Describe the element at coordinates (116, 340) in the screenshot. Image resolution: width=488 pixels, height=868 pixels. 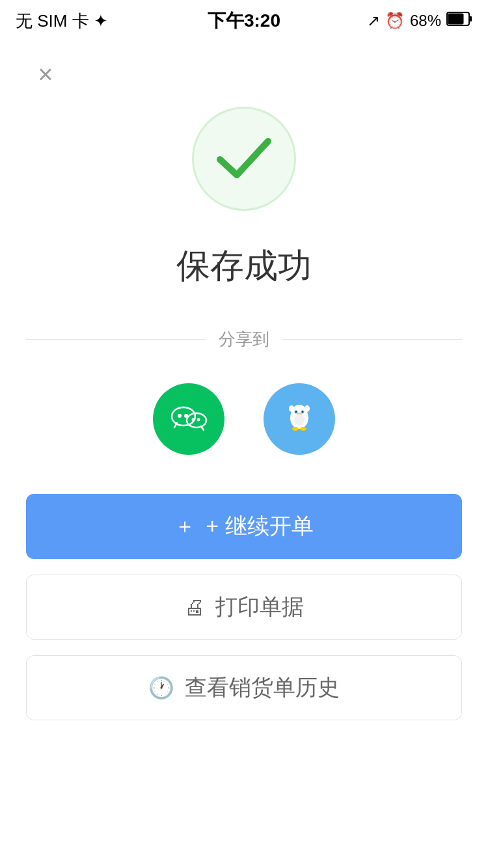
I see `divider-left` at that location.